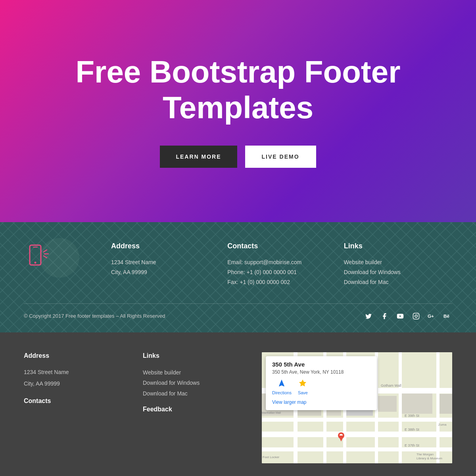 The image size is (476, 476). Describe the element at coordinates (429, 459) in the screenshot. I see `svg-text: Library & Museum` at that location.